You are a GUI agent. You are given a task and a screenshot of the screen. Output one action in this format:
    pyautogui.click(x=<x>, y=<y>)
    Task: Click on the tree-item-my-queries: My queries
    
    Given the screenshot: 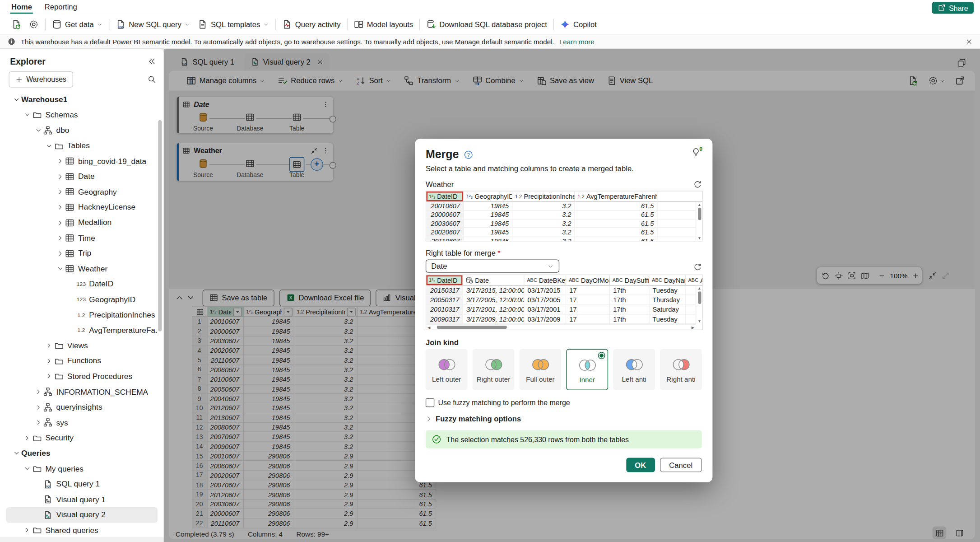 What is the action you would take?
    pyautogui.click(x=82, y=469)
    